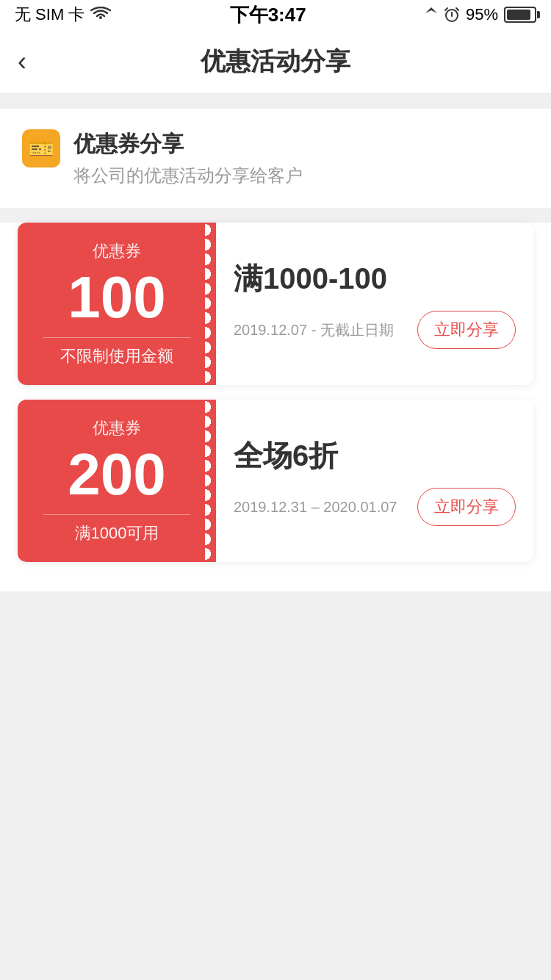 This screenshot has height=980, width=551. Describe the element at coordinates (188, 176) in the screenshot. I see `section-subtitle: 将公司的优惠活动分享给客户` at that location.